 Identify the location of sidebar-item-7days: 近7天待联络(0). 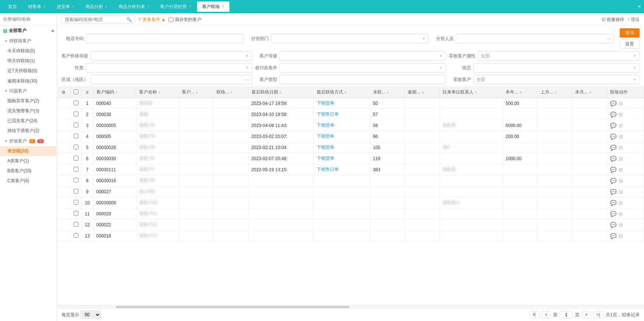
(28, 71).